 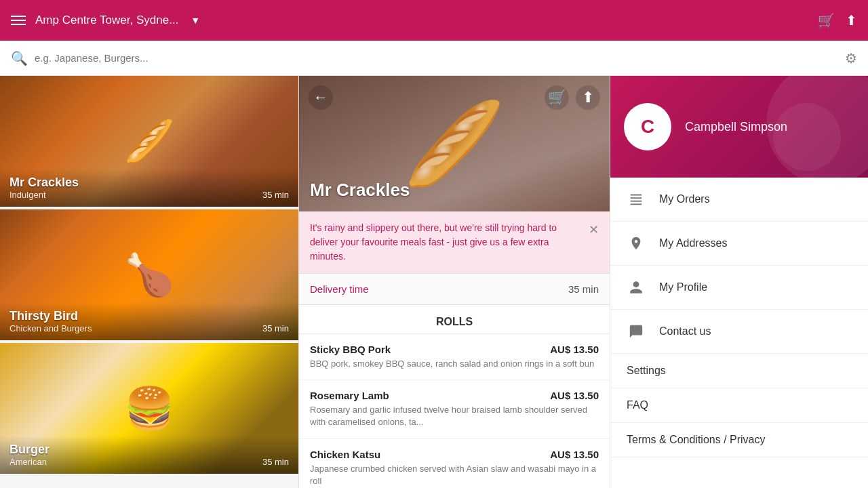 I want to click on menu-item-chicken-katsu: Chicken Katsu AU$ 13.50 Japanese crumbed…, so click(x=454, y=464).